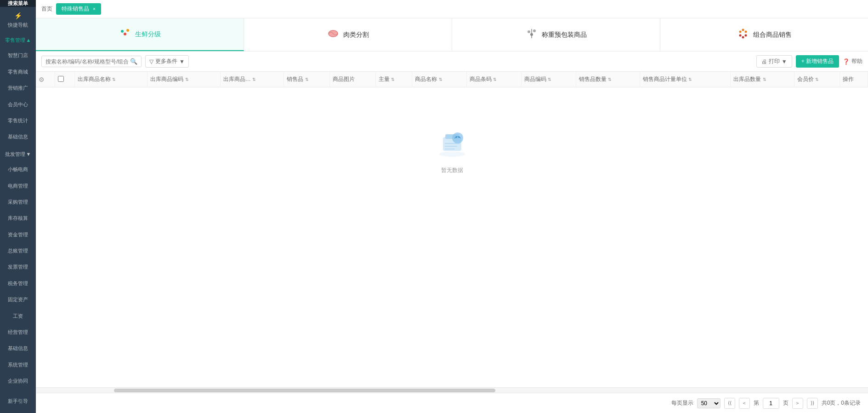 The width and height of the screenshot is (868, 413). What do you see at coordinates (18, 283) in the screenshot?
I see `sidebar-item-tax-mgmt: 税务管理` at bounding box center [18, 283].